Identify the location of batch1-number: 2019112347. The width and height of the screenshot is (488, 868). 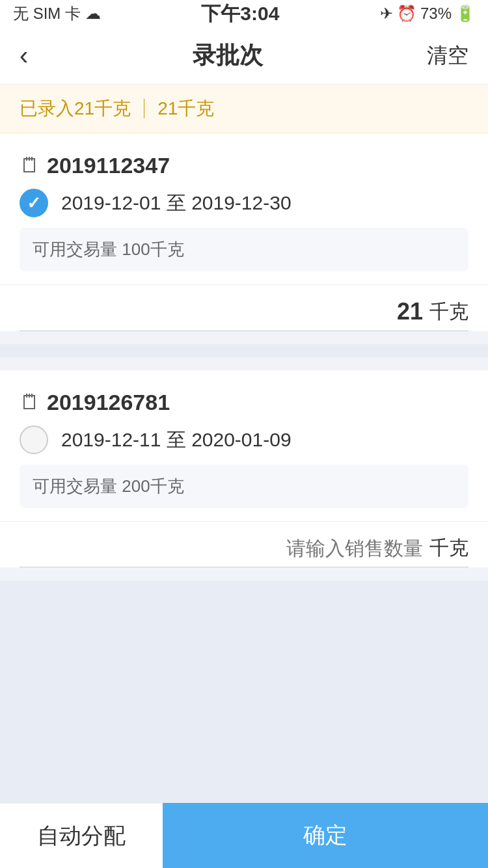
(108, 165).